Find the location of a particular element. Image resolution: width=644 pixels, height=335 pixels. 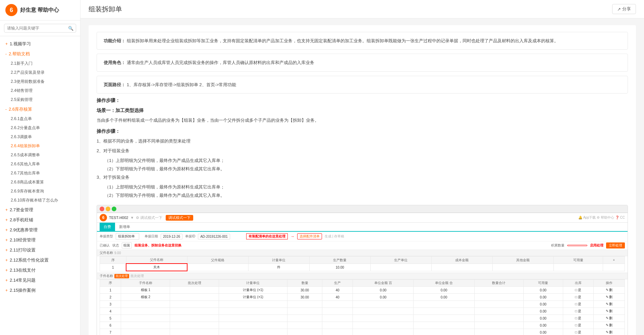

expand-icon-ops: + is located at coordinates (7, 240).